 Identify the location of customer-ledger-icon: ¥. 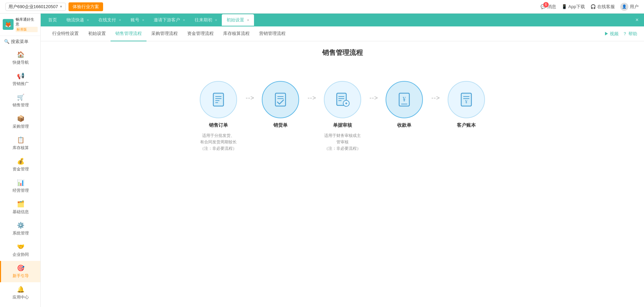
(466, 100).